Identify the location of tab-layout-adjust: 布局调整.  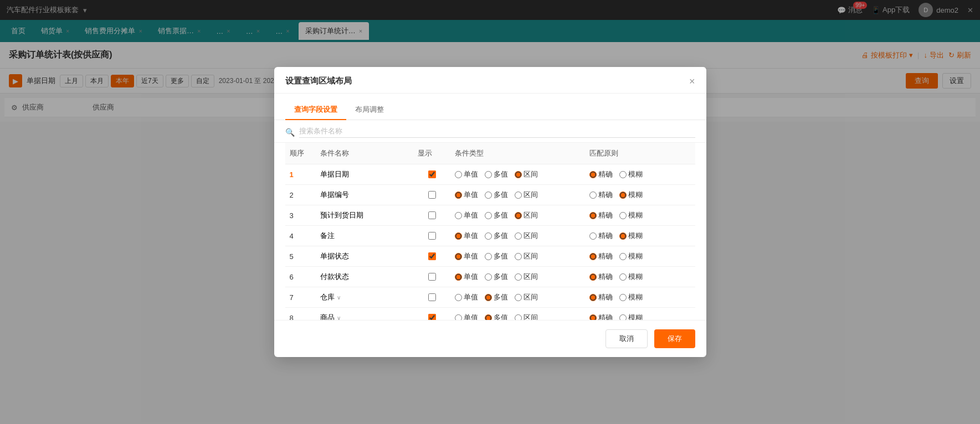
(370, 110).